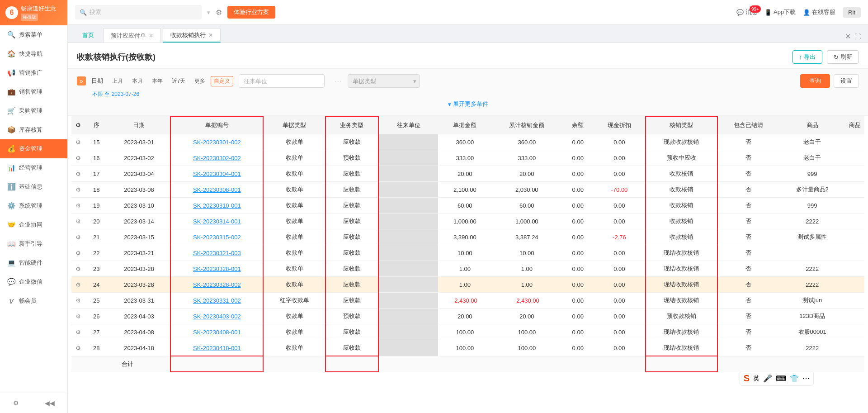 This screenshot has height=413, width=868. I want to click on bill-type-select: 单据类型, so click(384, 81).